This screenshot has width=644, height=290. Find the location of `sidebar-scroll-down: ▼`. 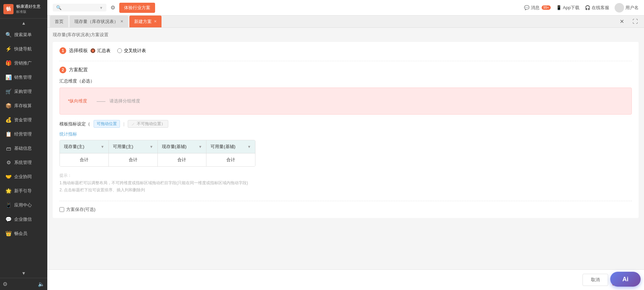

sidebar-scroll-down: ▼ is located at coordinates (24, 273).